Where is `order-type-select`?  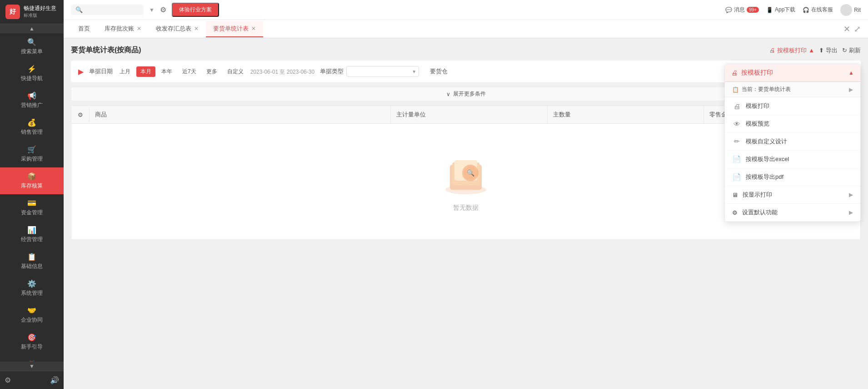
order-type-select is located at coordinates (383, 71).